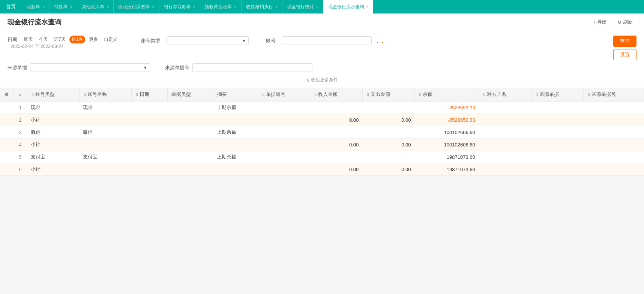  What do you see at coordinates (252, 67) in the screenshot?
I see `source-doc-num-input` at bounding box center [252, 67].